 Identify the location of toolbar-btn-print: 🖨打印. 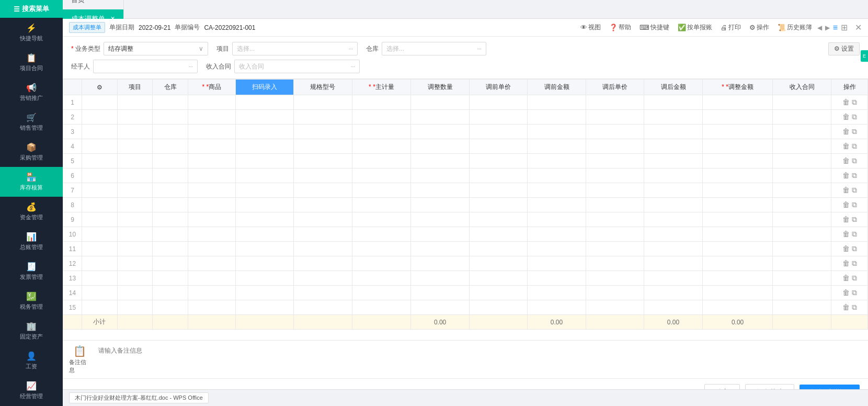
(731, 27).